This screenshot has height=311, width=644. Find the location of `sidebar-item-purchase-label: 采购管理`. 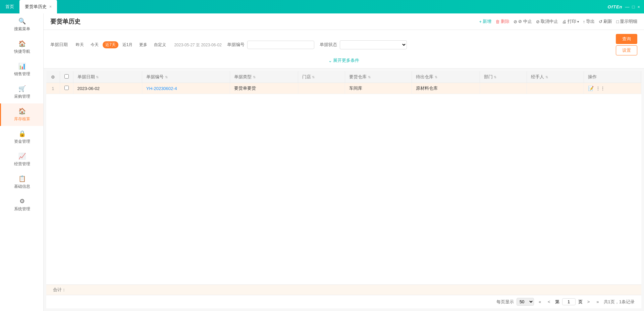

sidebar-item-purchase-label: 采购管理 is located at coordinates (22, 97).